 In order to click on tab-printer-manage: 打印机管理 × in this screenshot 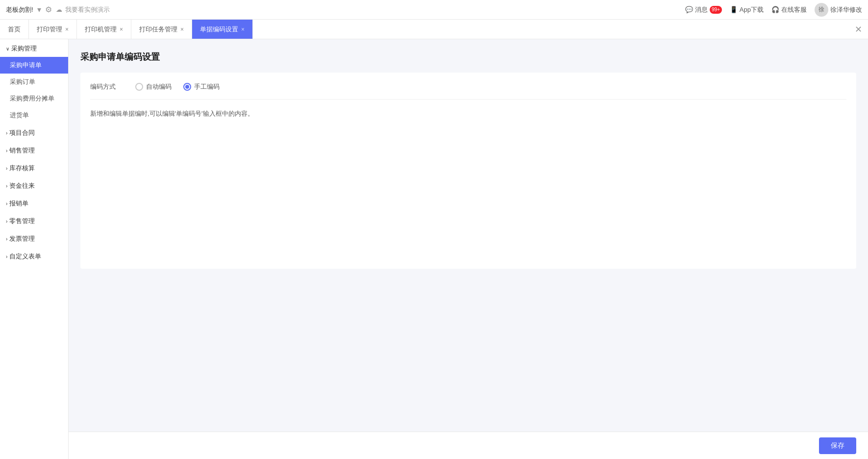, I will do `click(104, 29)`.